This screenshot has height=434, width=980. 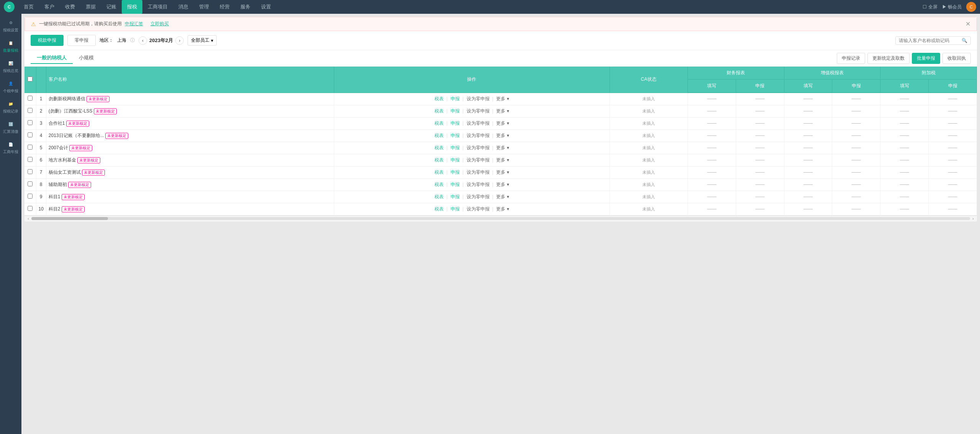 I want to click on nav-home: 首页, so click(x=29, y=7).